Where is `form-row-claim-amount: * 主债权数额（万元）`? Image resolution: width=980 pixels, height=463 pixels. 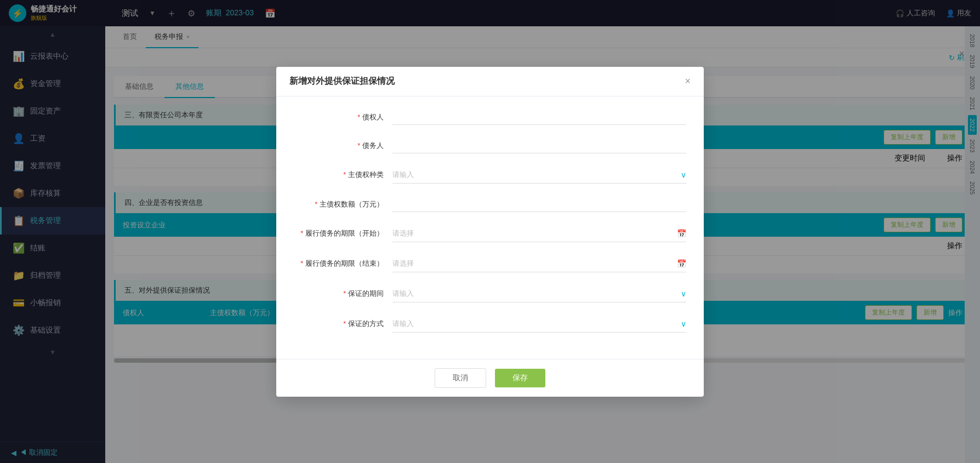
form-row-claim-amount: * 主债权数额（万元） is located at coordinates (490, 204).